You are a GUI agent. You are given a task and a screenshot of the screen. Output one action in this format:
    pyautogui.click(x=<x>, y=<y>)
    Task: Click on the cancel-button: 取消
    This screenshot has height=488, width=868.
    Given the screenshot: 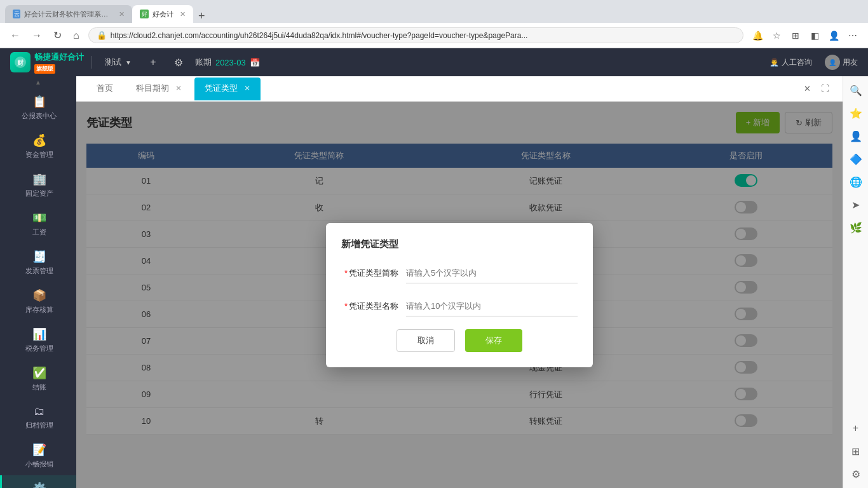 What is the action you would take?
    pyautogui.click(x=426, y=341)
    